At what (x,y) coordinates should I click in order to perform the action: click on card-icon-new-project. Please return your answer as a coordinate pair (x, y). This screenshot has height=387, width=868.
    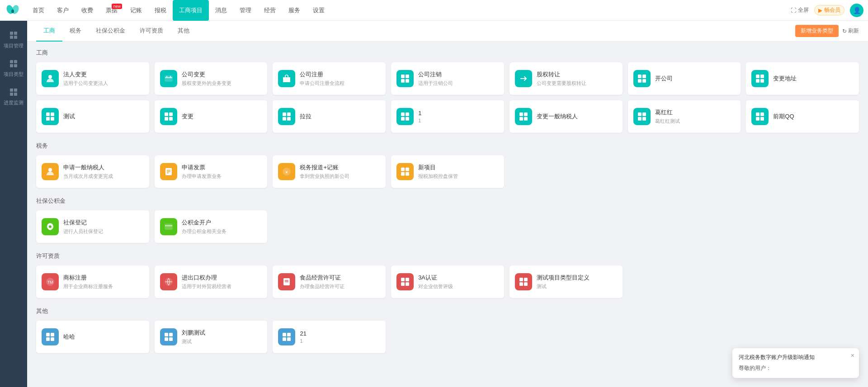
    Looking at the image, I should click on (405, 172).